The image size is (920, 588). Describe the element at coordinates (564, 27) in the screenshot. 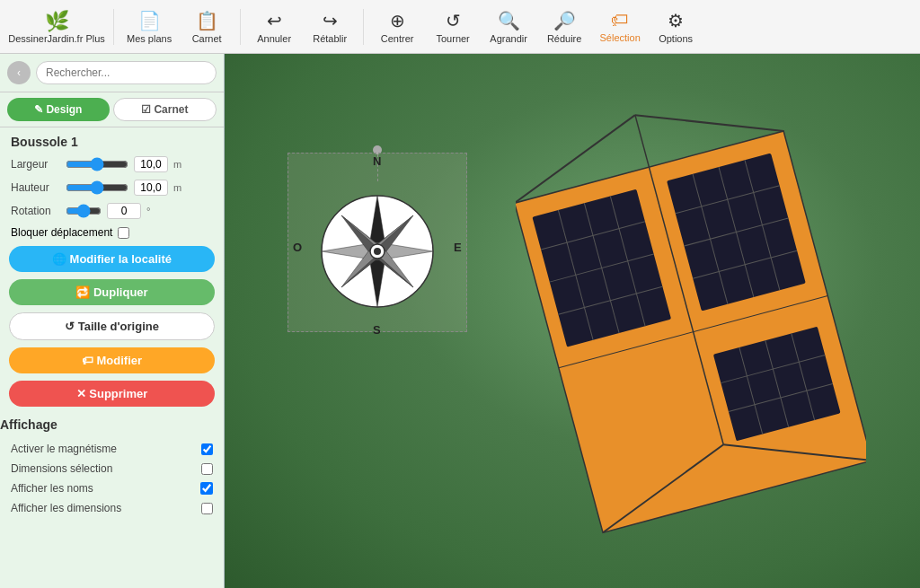

I see `reduire-button: 🔍 Réduire` at that location.